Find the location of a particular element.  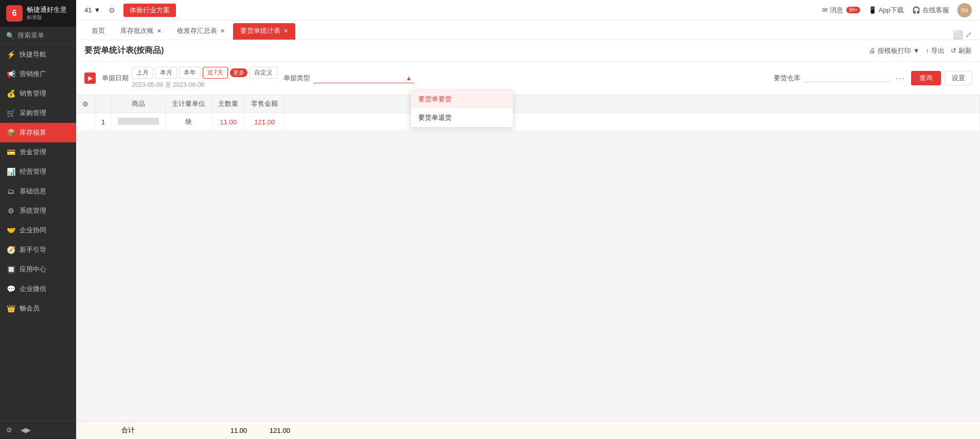

warehouse-input is located at coordinates (847, 78).